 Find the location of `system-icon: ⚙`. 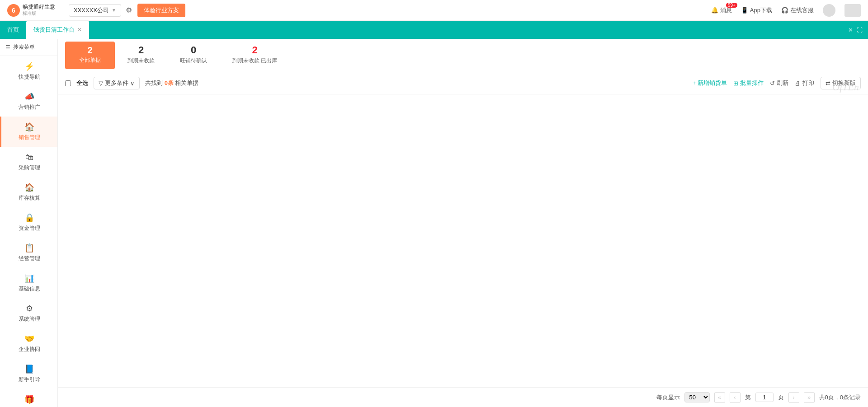

system-icon: ⚙ is located at coordinates (29, 309).